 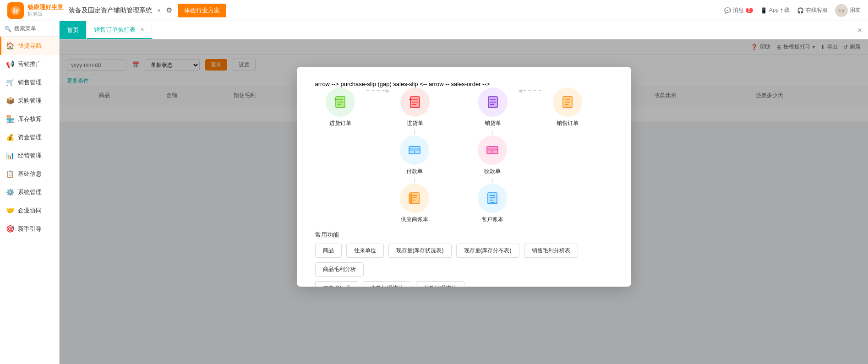 What do you see at coordinates (340, 107) in the screenshot?
I see `flow-node-purchase-order: 进货订单` at bounding box center [340, 107].